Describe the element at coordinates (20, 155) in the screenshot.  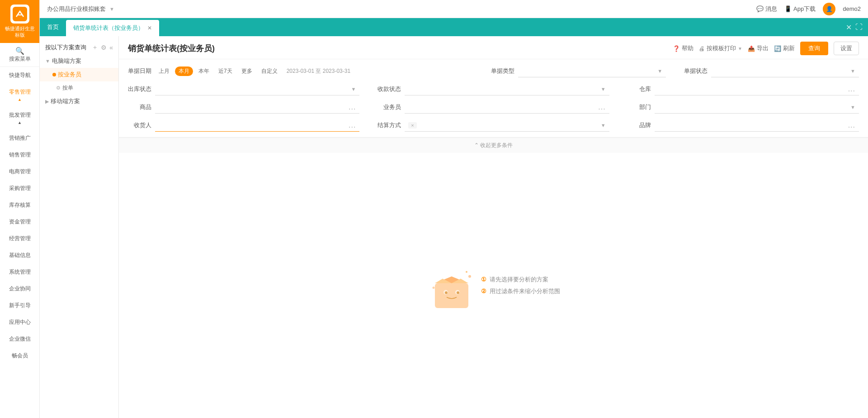
I see `sidebar-item-sales: 销售管理` at that location.